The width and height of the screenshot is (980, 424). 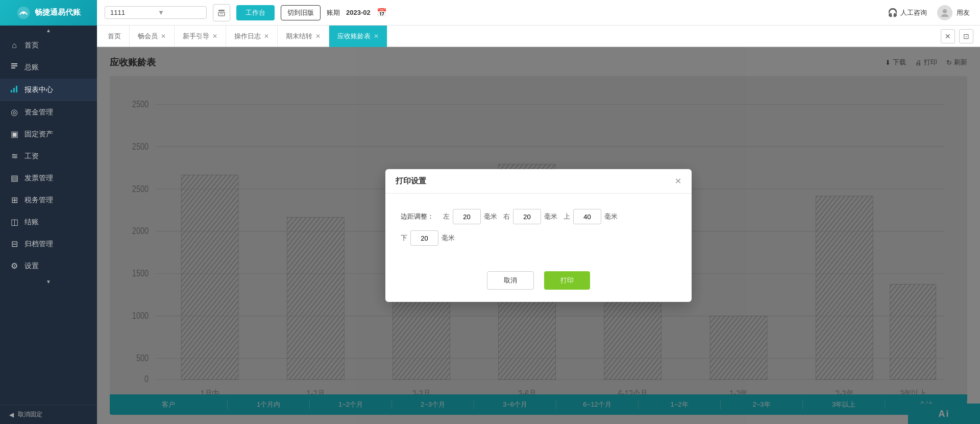 What do you see at coordinates (945, 13) in the screenshot?
I see `avatar` at bounding box center [945, 13].